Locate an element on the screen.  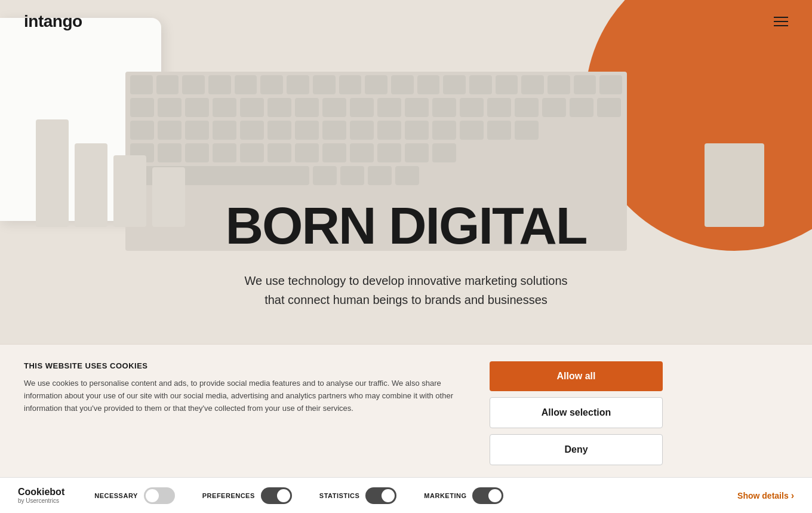
marketing-toggle-group: MARKETING is located at coordinates (463, 496).